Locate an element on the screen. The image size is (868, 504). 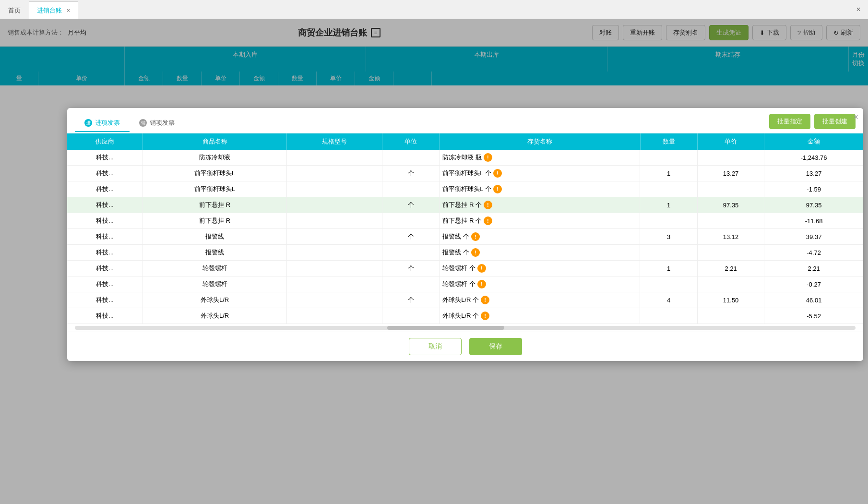
window-close-button: × is located at coordinates (858, 10).